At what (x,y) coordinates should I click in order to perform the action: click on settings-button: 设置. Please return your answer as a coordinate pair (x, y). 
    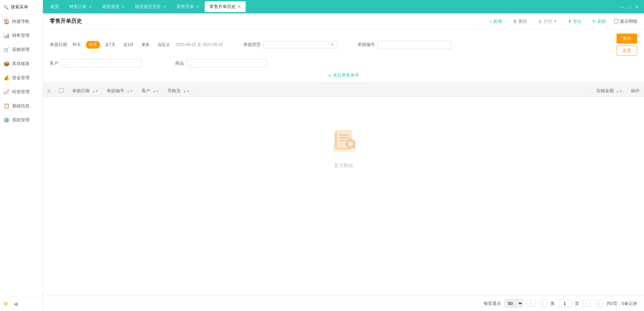
    Looking at the image, I should click on (627, 51).